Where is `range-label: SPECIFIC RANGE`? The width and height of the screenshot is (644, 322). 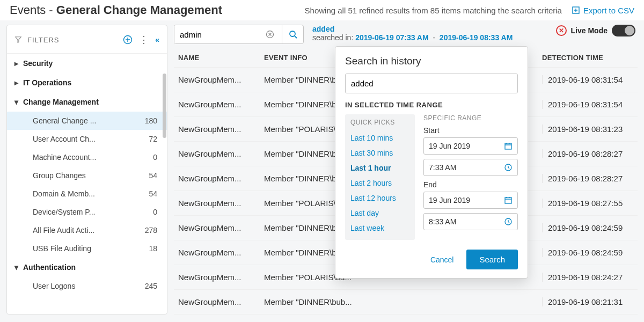 range-label: SPECIFIC RANGE is located at coordinates (471, 118).